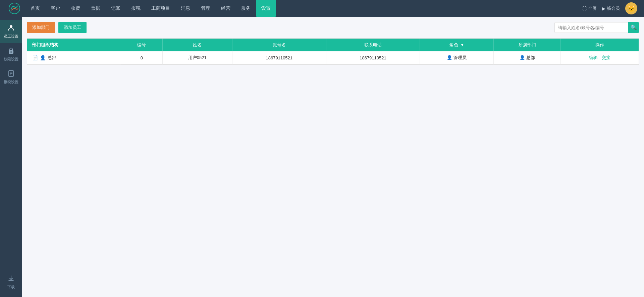  I want to click on dept-user-icon: 👤, so click(43, 58).